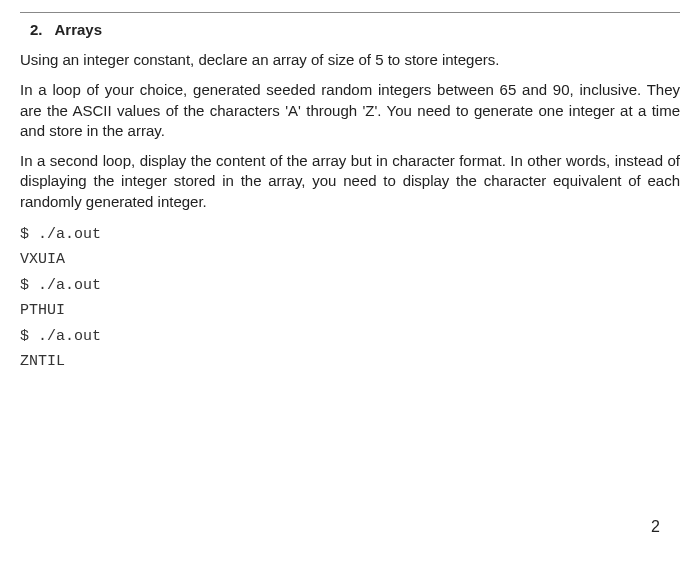 This screenshot has width=700, height=566. What do you see at coordinates (350, 260) in the screenshot?
I see `terminal-line: VXUIA` at bounding box center [350, 260].